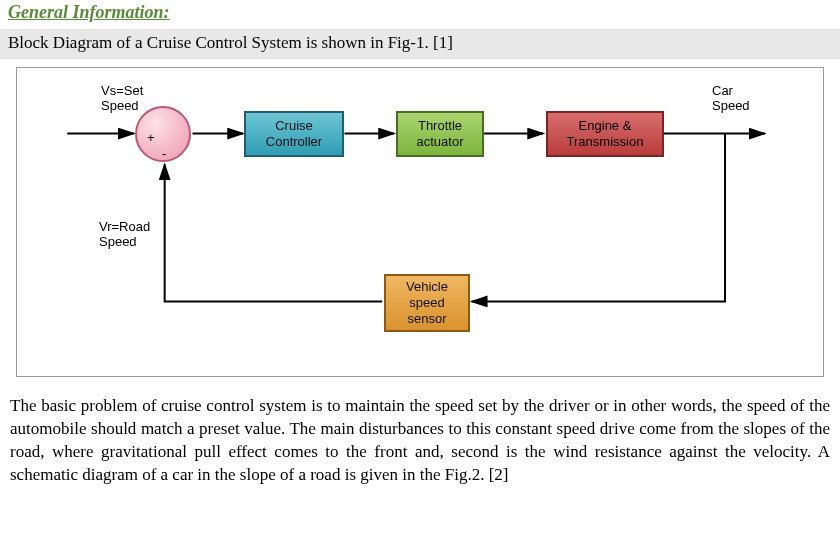 The image size is (840, 556). I want to click on output-label: Car Speed, so click(742, 99).